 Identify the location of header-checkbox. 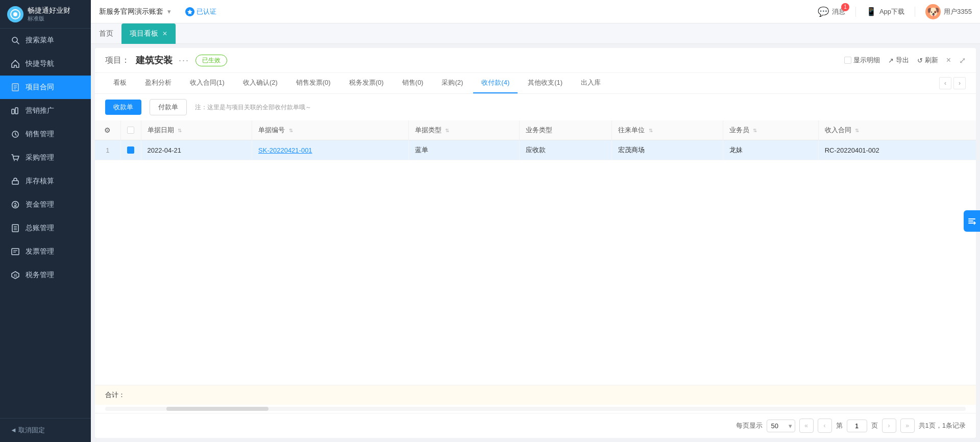
(131, 130).